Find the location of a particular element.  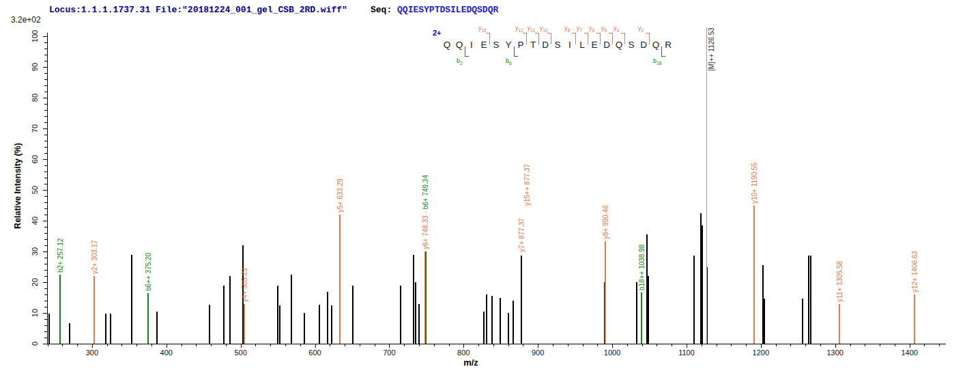

y-tick-label: 90 is located at coordinates (35, 67).